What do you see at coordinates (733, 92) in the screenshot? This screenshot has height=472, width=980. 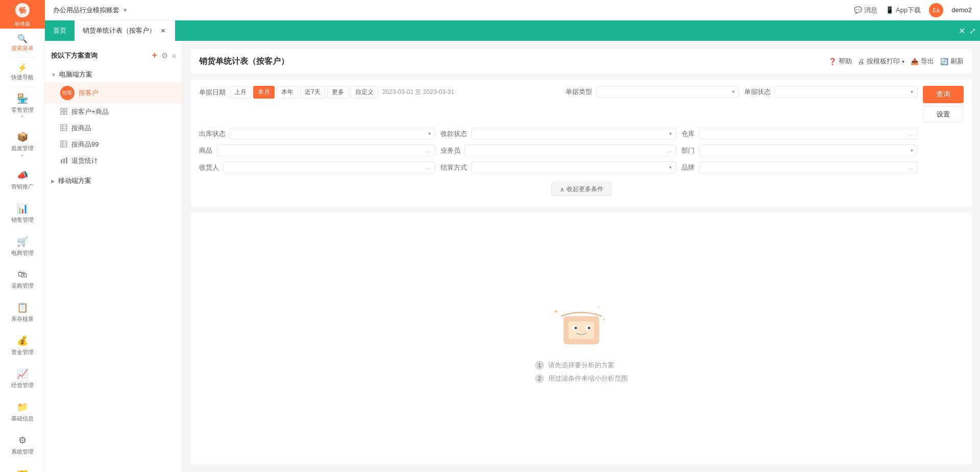 I see `bill-type-chevron-icon: ▾` at bounding box center [733, 92].